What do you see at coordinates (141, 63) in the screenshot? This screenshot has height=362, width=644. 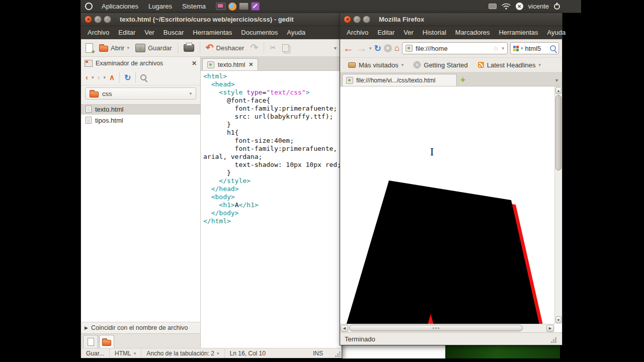 I see `side-panel-header: Examinador de archivos ✕` at bounding box center [141, 63].